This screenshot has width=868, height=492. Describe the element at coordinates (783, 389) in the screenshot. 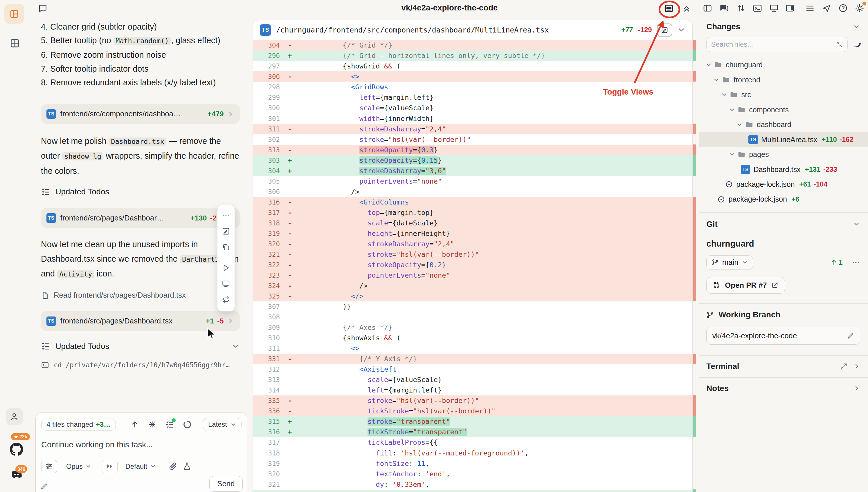

I see `notes-header: Notes` at that location.